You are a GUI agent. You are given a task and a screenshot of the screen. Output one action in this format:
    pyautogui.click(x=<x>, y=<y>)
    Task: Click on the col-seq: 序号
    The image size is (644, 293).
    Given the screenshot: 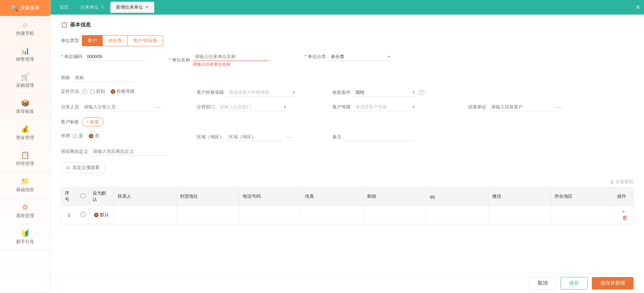 What is the action you would take?
    pyautogui.click(x=69, y=197)
    